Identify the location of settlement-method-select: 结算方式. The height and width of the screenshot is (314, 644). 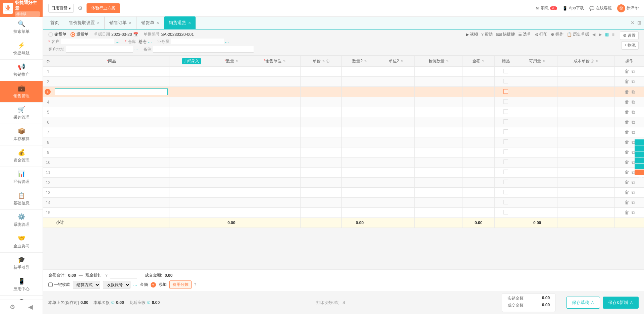
(87, 285).